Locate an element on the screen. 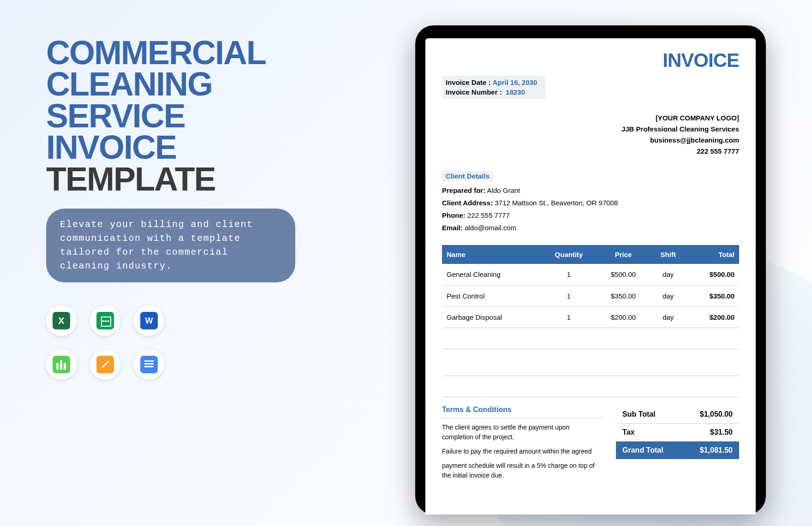 This screenshot has height=526, width=812. excel-format is located at coordinates (61, 321).